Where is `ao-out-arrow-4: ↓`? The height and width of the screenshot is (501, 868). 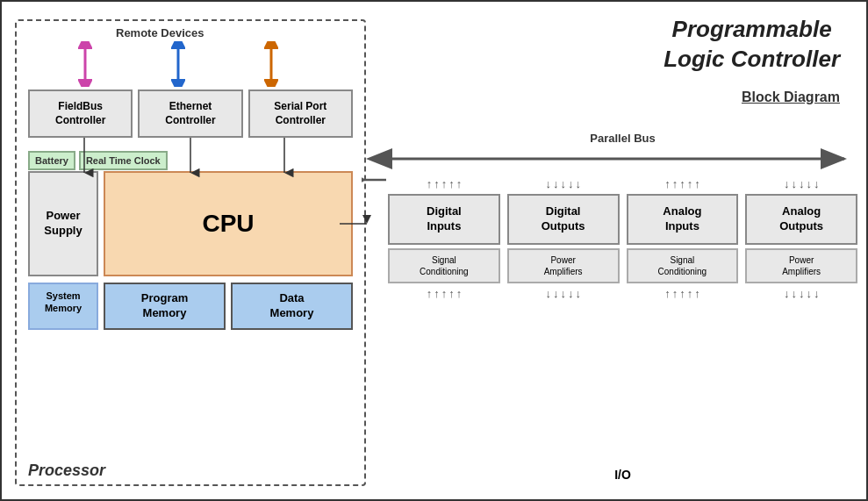
ao-out-arrow-4: ↓ is located at coordinates (809, 293).